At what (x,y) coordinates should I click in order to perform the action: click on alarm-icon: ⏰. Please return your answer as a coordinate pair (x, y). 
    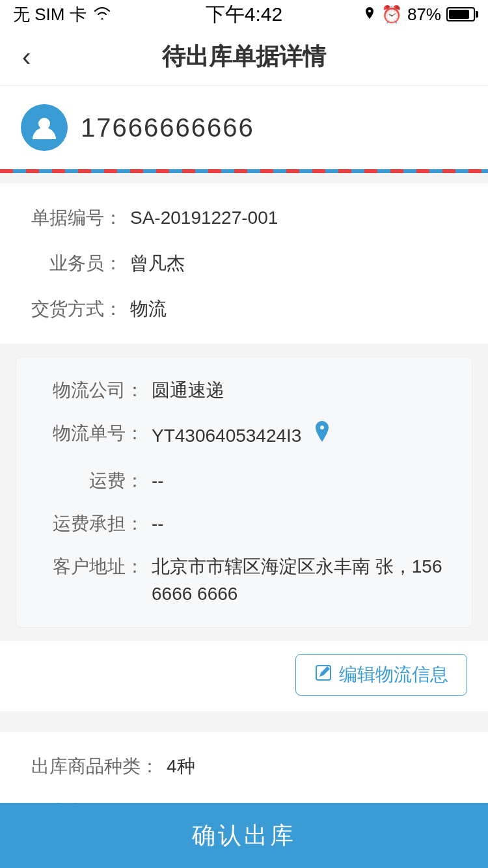
    Looking at the image, I should click on (392, 14).